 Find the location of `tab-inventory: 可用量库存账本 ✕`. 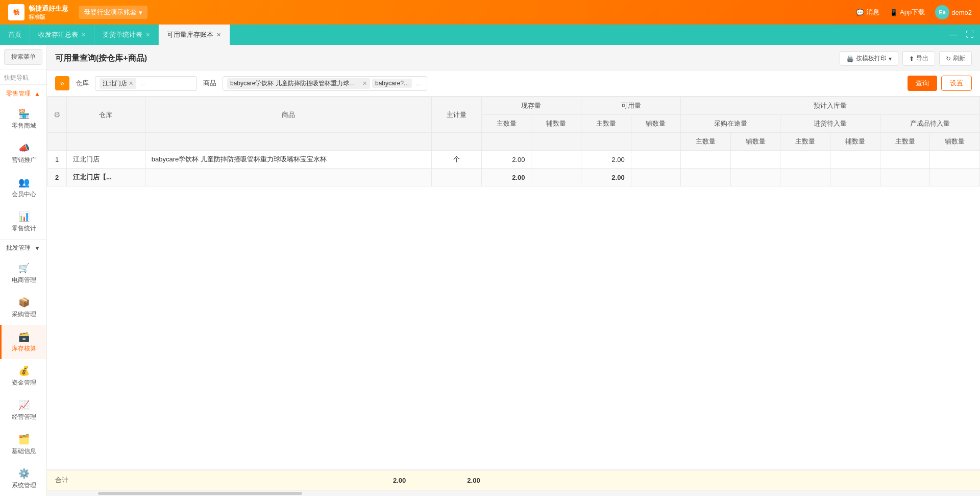

tab-inventory: 可用量库存账本 ✕ is located at coordinates (194, 35).